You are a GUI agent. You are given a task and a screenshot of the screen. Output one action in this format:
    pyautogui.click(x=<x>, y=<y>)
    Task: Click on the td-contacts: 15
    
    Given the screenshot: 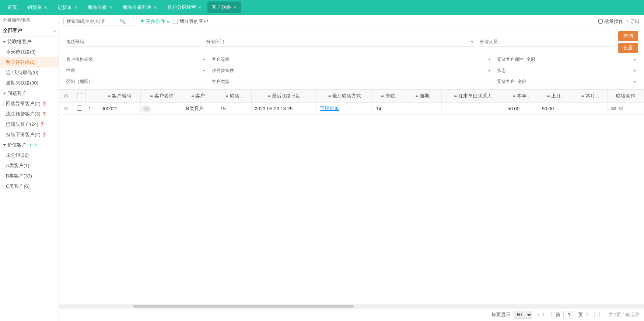 What is the action you would take?
    pyautogui.click(x=234, y=108)
    